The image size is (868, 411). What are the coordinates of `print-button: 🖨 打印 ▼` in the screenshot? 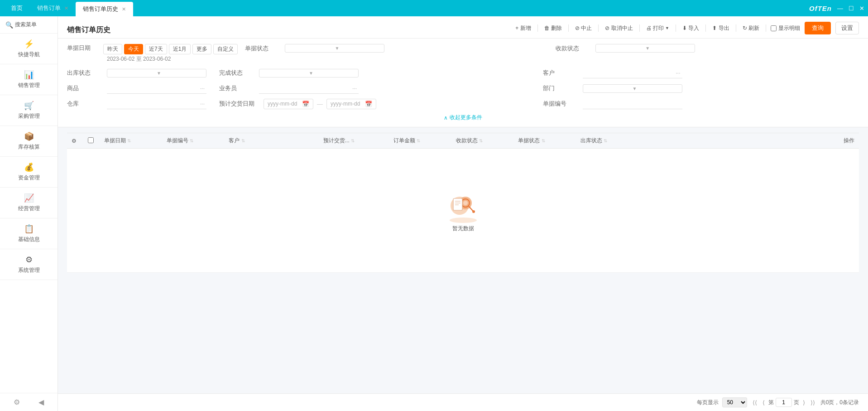 It's located at (657, 28).